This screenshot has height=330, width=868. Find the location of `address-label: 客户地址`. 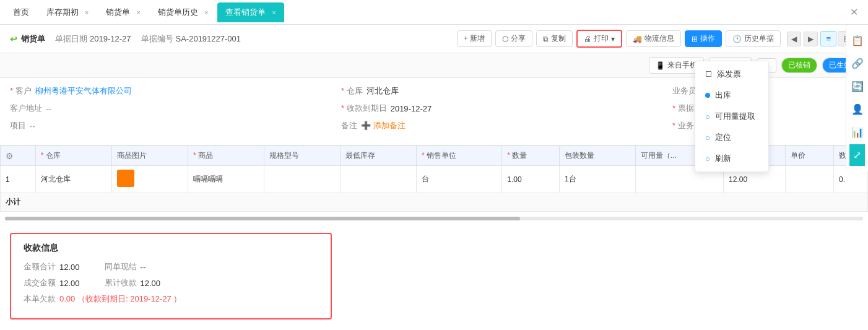

address-label: 客户地址 is located at coordinates (26, 108).